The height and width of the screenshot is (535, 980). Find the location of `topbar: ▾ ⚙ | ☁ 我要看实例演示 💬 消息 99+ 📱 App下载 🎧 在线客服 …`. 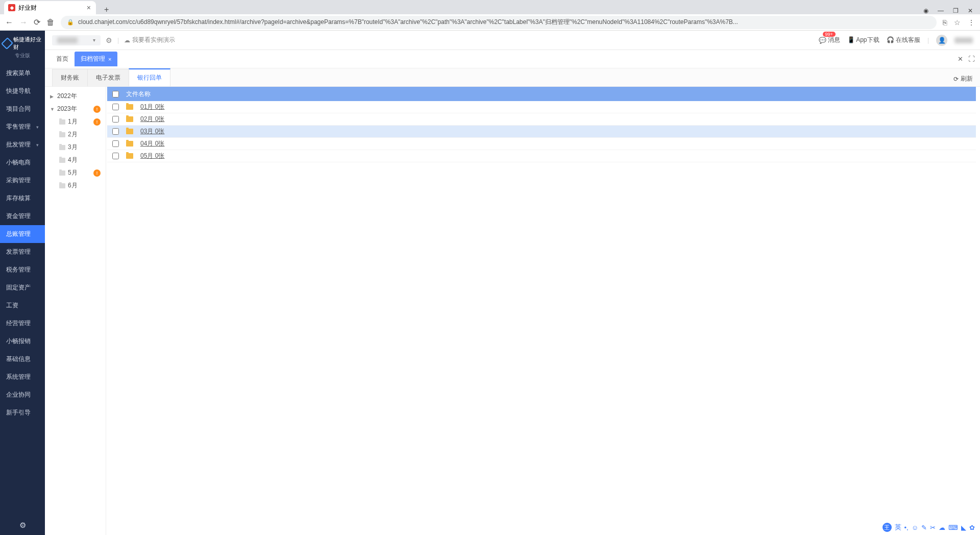

topbar: ▾ ⚙ | ☁ 我要看实例演示 💬 消息 99+ 📱 App下载 🎧 在线客服 … is located at coordinates (512, 40).